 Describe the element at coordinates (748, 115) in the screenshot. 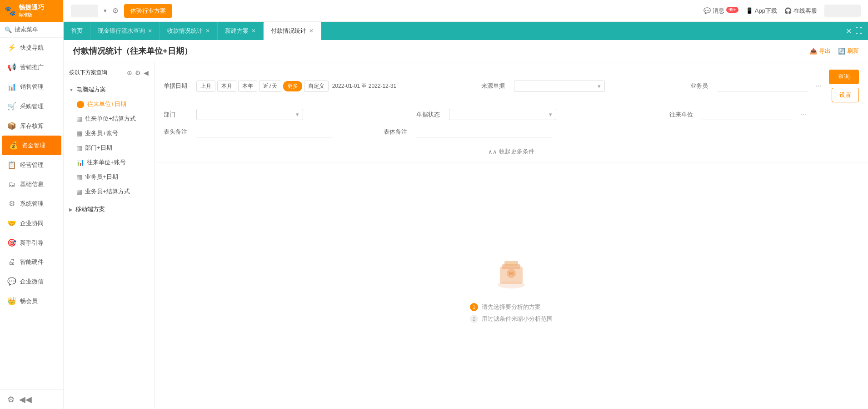

I see `counterparty-input` at that location.